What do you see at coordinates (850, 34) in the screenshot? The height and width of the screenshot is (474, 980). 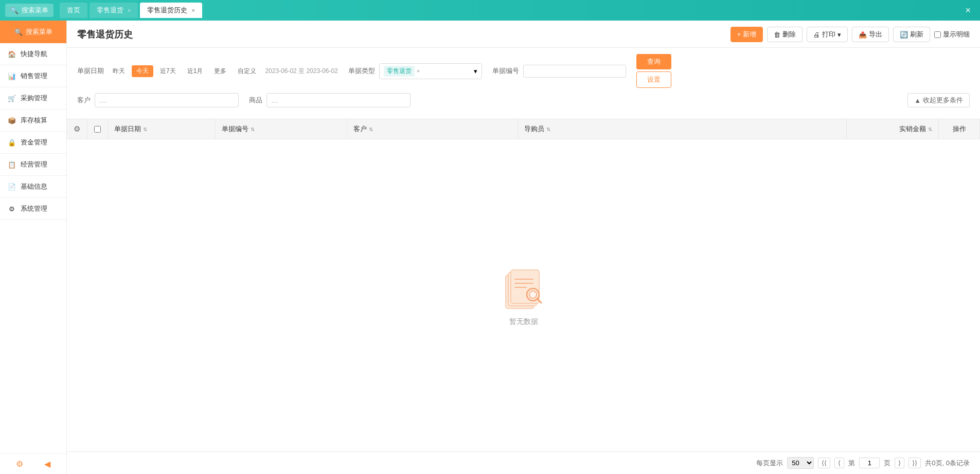 I see `toolbar: + 新增 🗑 删除 🖨 打印 ▾ 📤 导出 🔄` at bounding box center [850, 34].